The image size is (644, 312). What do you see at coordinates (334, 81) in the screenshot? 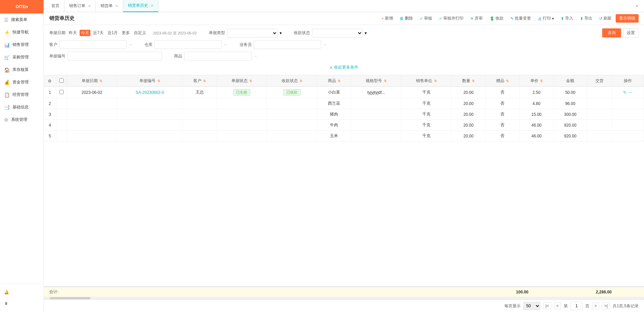
I see `th-goods: 商品 ⇅` at bounding box center [334, 81].